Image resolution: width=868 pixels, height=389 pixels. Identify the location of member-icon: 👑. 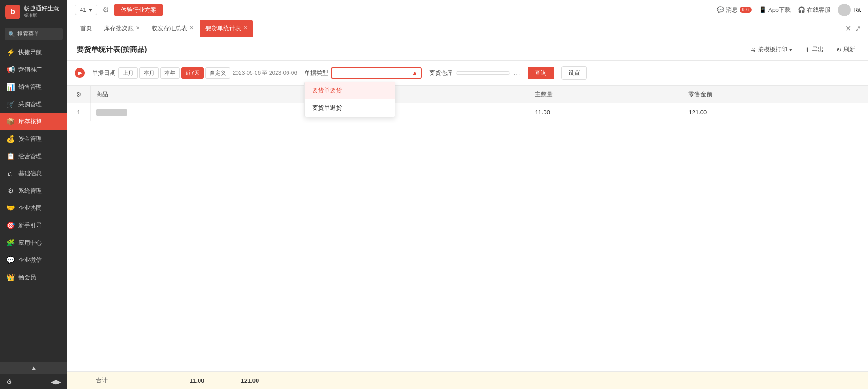
(10, 277).